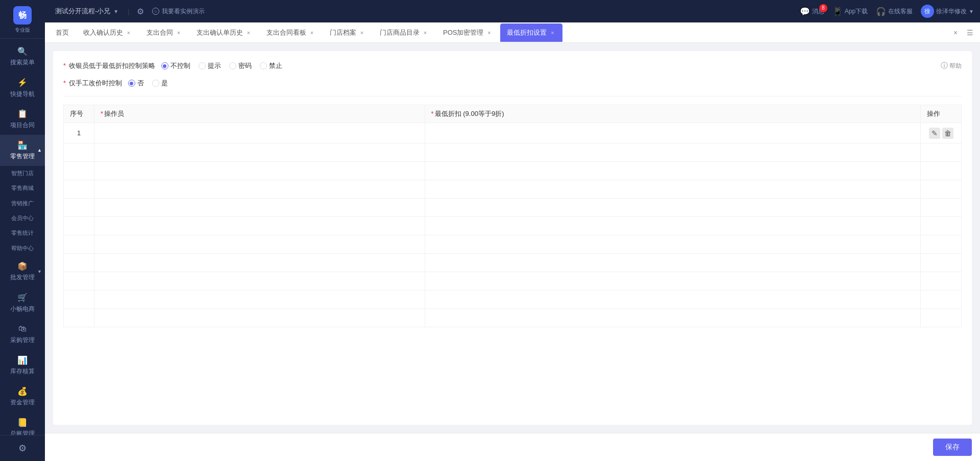  I want to click on demo-icon: ○, so click(156, 11).